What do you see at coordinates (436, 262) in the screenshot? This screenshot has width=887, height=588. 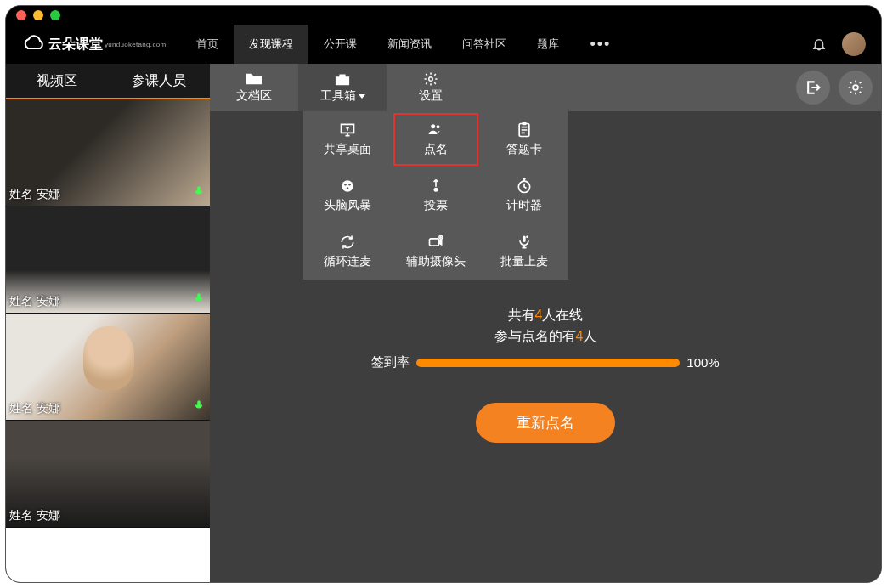 I see `dd-label: 辅助摄像头` at bounding box center [436, 262].